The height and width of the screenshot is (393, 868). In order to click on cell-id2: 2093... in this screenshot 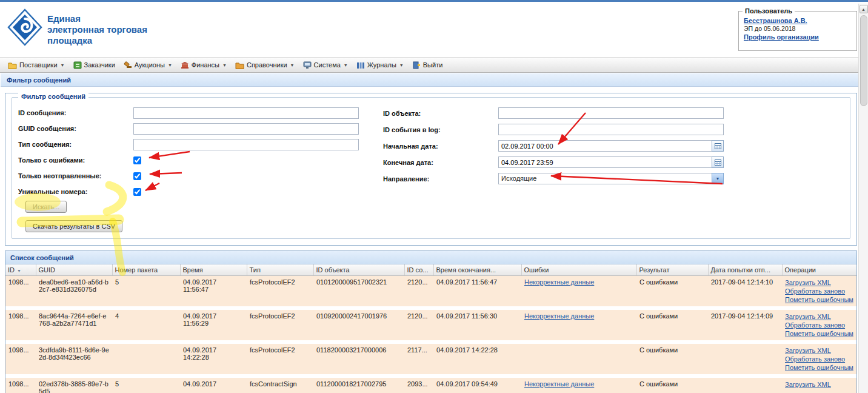, I will do `click(419, 385)`.